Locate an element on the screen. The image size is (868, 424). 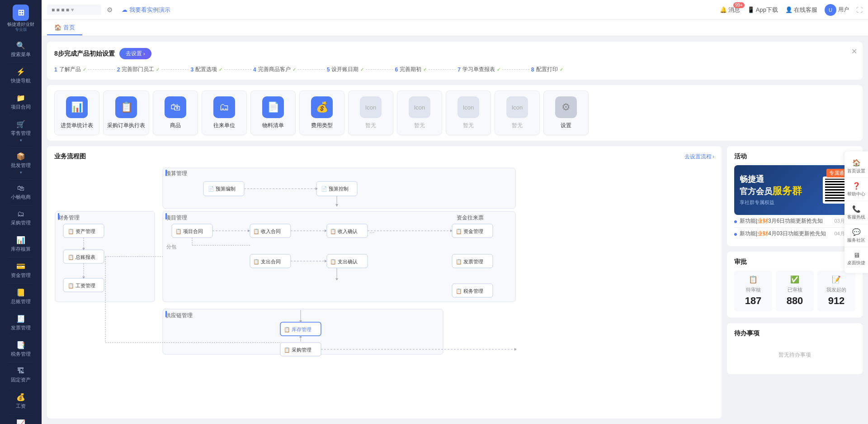
setup-steps: 1 了解产品 ✓ 2 完善部门员工 ✓ 3 配置选项 ✓ 4 完善商品客户 ✓ … is located at coordinates (455, 70).